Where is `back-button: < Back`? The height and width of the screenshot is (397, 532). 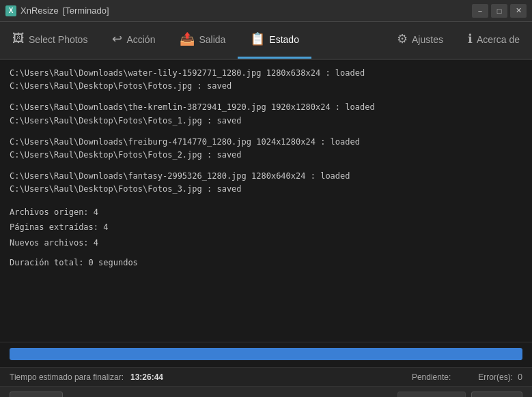
back-button: < Back is located at coordinates (36, 394).